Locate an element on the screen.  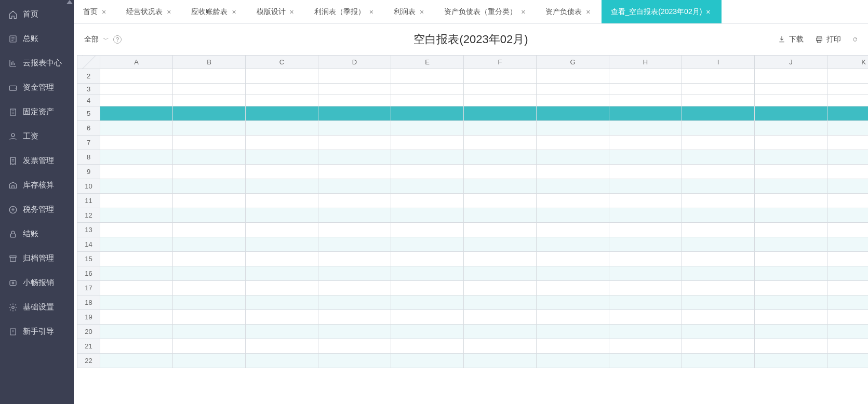
row-header: 9 is located at coordinates (89, 172).